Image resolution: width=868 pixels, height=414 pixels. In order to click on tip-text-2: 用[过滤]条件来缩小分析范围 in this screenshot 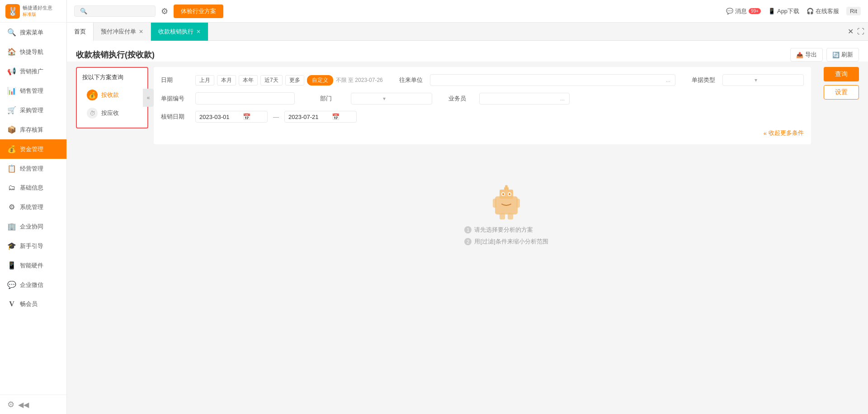, I will do `click(511, 242)`.